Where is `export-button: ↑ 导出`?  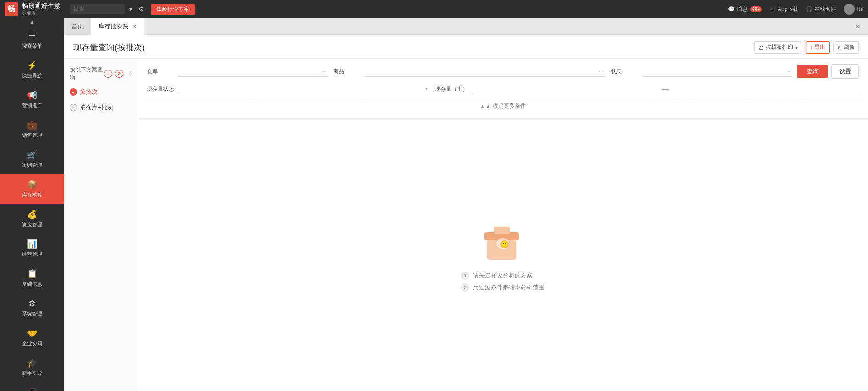
export-button: ↑ 导出 is located at coordinates (818, 48).